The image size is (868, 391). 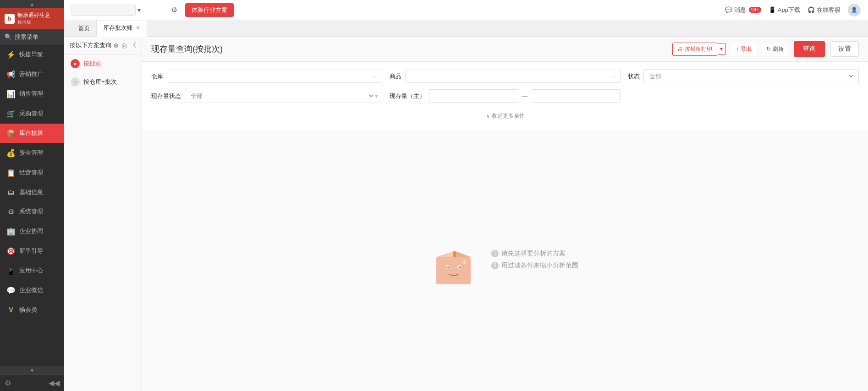 What do you see at coordinates (32, 383) in the screenshot?
I see `sidebar-bottom: ⚙ ◀◀` at bounding box center [32, 383].